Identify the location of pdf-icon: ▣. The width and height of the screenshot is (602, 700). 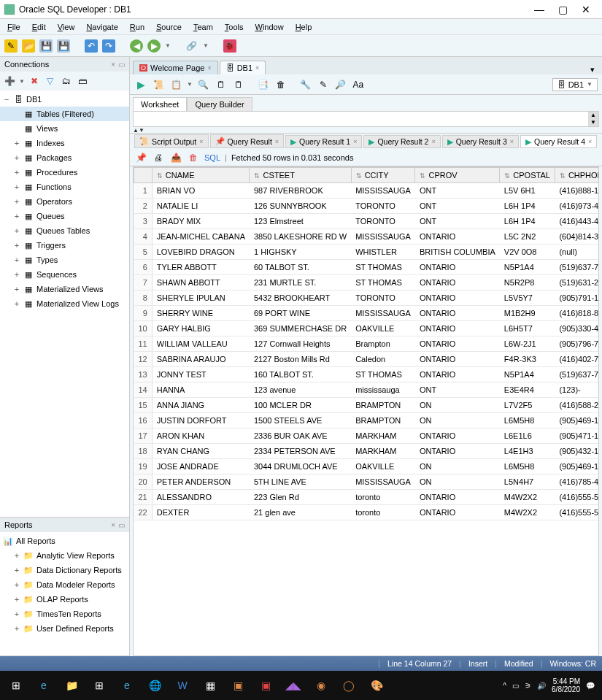
(266, 685).